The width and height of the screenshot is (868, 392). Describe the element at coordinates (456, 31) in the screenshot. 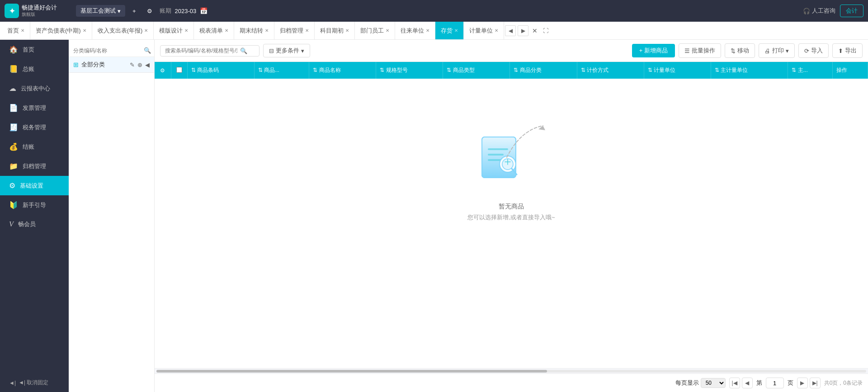

I see `tab-close-inventory: ✕` at that location.